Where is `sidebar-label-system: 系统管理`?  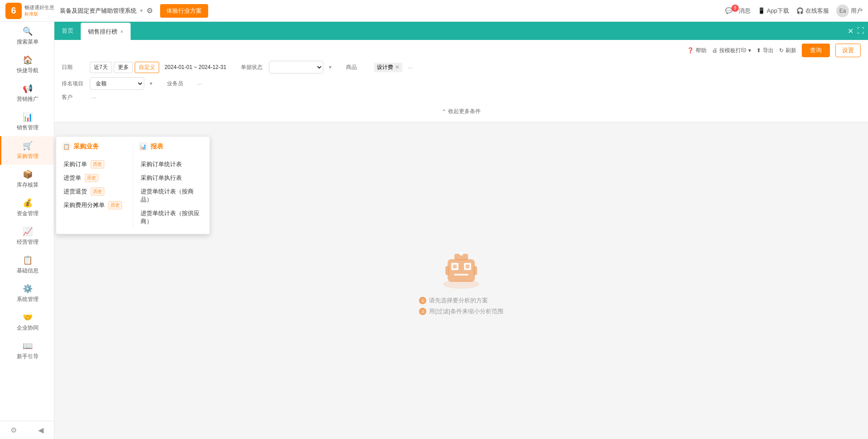
sidebar-label-system: 系统管理 is located at coordinates (28, 300).